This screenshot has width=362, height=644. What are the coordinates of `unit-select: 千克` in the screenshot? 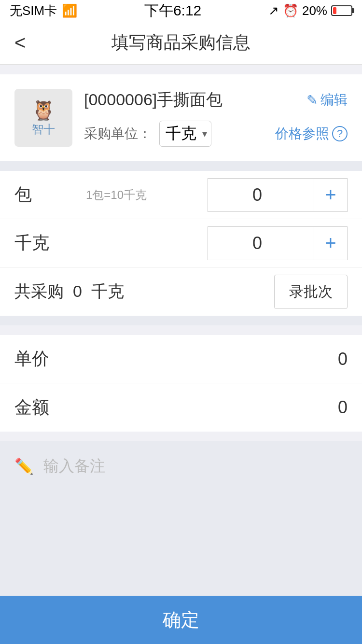 It's located at (185, 134).